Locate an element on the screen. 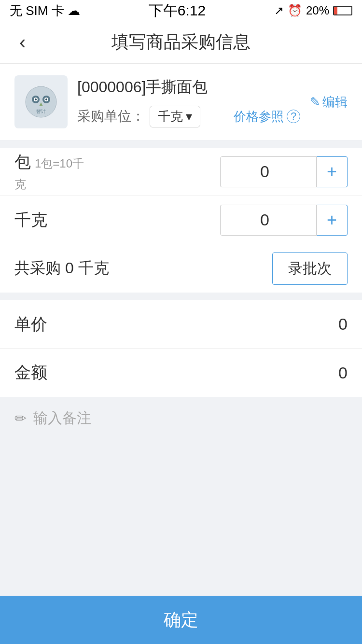 This screenshot has height=644, width=362. status-time: 下午6:12 is located at coordinates (177, 11).